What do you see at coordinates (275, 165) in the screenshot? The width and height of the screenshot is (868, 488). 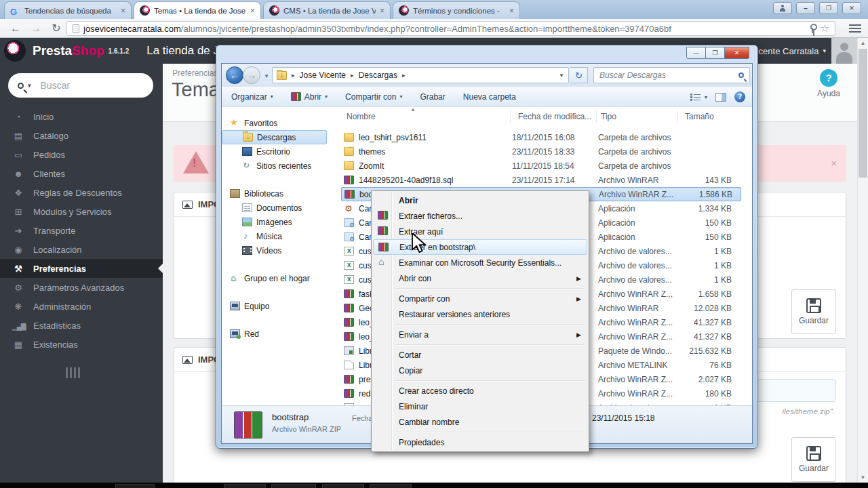 I see `tree-item: Sitios recientes` at bounding box center [275, 165].